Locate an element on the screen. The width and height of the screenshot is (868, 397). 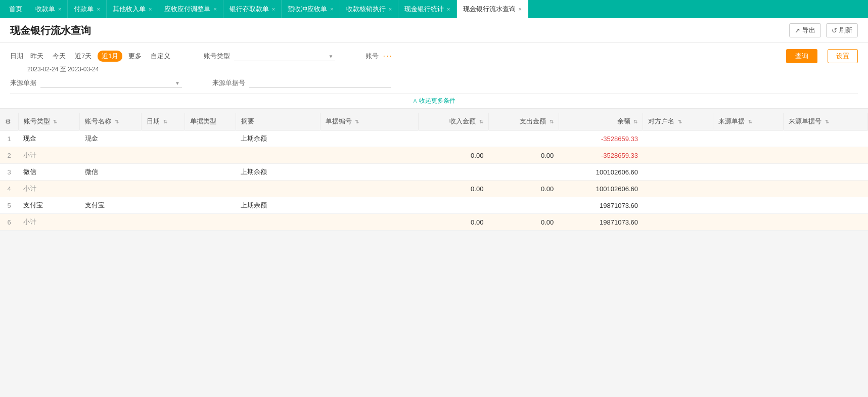
date-range-display: 2023-02-24 至 2023-03-24 is located at coordinates (442, 70).